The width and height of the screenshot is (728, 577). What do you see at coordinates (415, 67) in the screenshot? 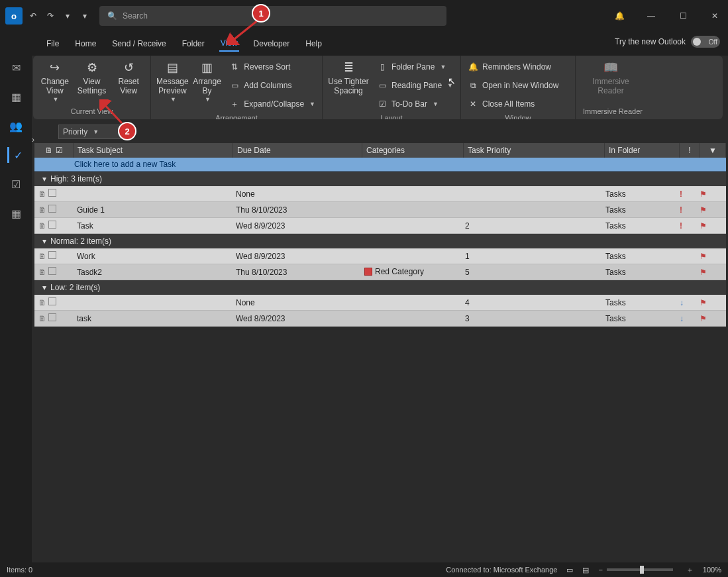
I see `folder-pane-button: ▯Folder Pane▼` at bounding box center [415, 67].